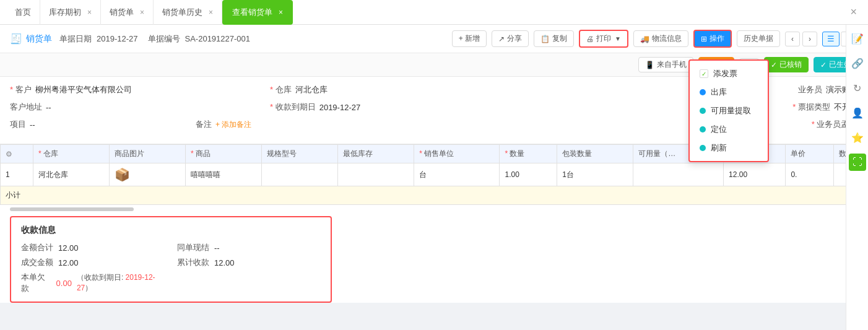 Image resolution: width=868 pixels, height=330 pixels. Describe the element at coordinates (755, 175) in the screenshot. I see `row-current-stock: 12.00` at that location.